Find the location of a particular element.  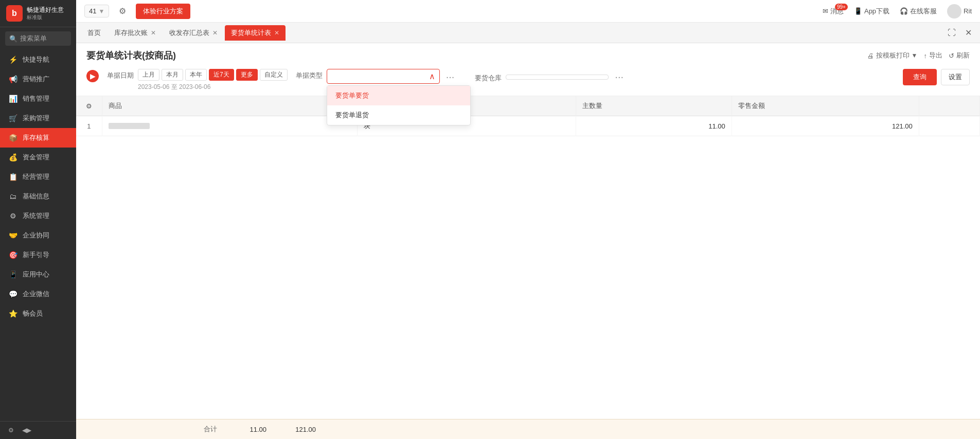

date-range-text: 2023-05-06 至 2023-06-06 is located at coordinates (213, 87).